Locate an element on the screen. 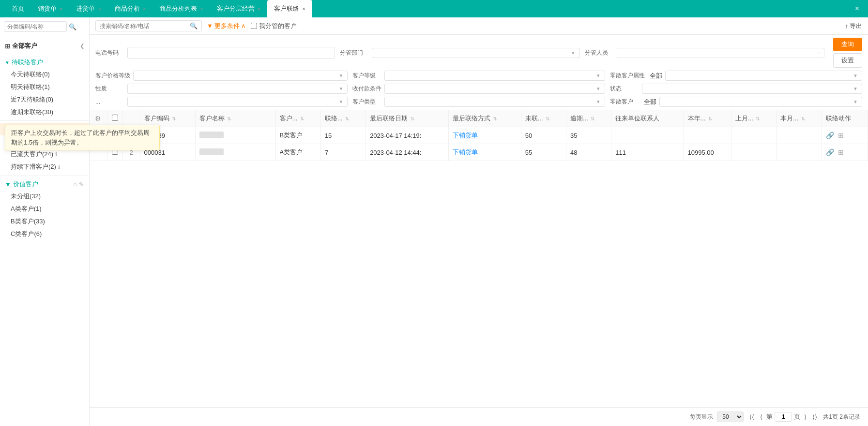 The width and height of the screenshot is (868, 426). lost-info: ℹ is located at coordinates (56, 155).